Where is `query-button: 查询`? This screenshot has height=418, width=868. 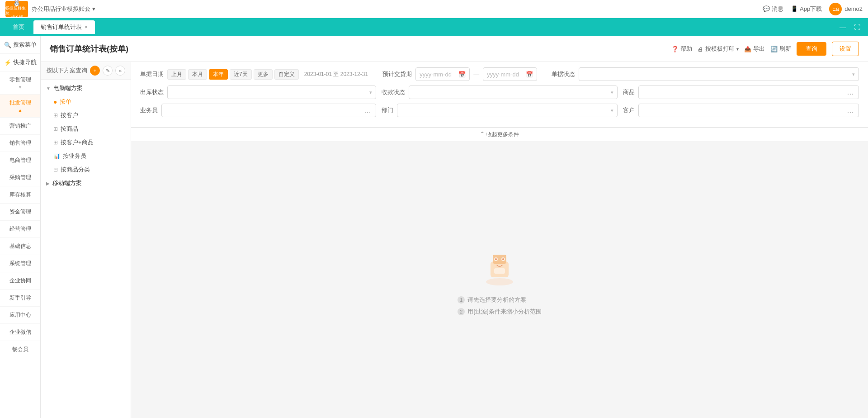 query-button: 查询 is located at coordinates (811, 49).